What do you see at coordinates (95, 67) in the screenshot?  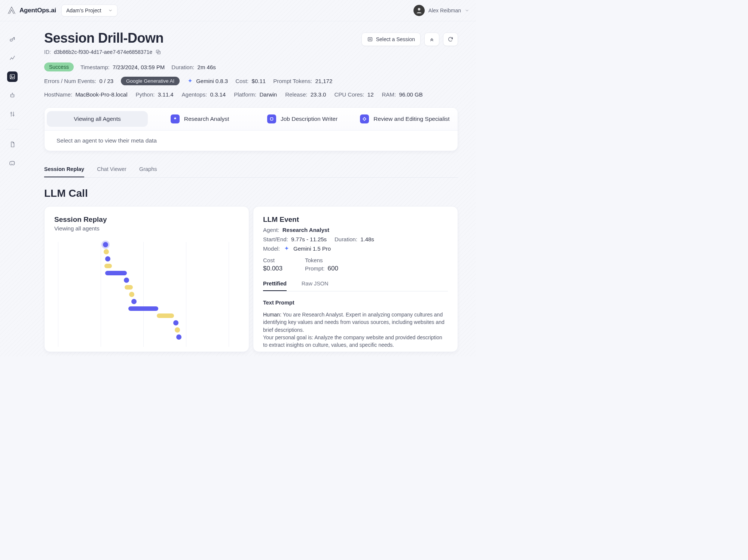 I see `timestamp-label: Timestamp:` at bounding box center [95, 67].